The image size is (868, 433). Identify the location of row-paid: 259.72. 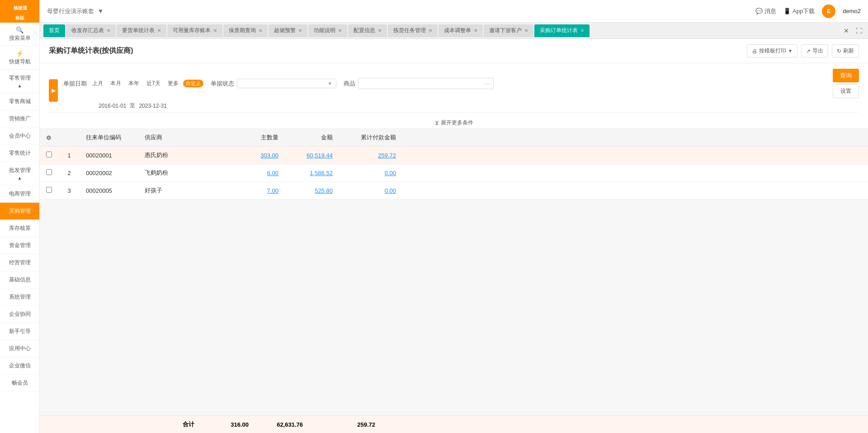
(370, 156).